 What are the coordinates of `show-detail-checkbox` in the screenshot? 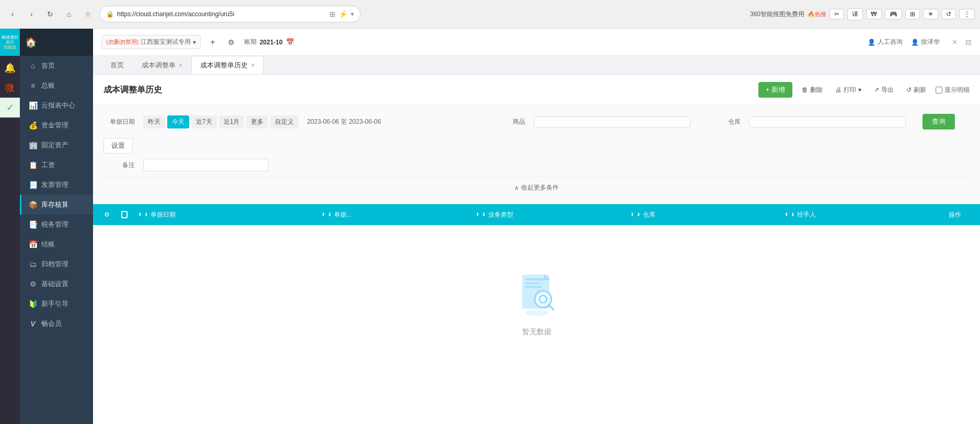 It's located at (939, 90).